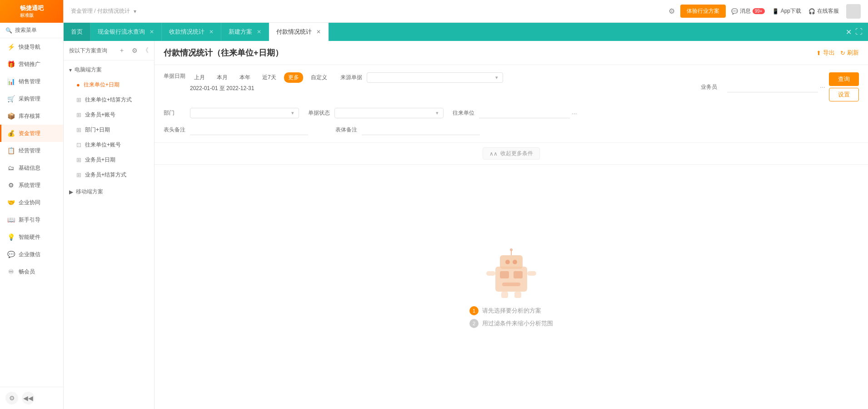 This screenshot has width=868, height=409. I want to click on sidebar-item-inventory: 📦 库存核算, so click(32, 116).